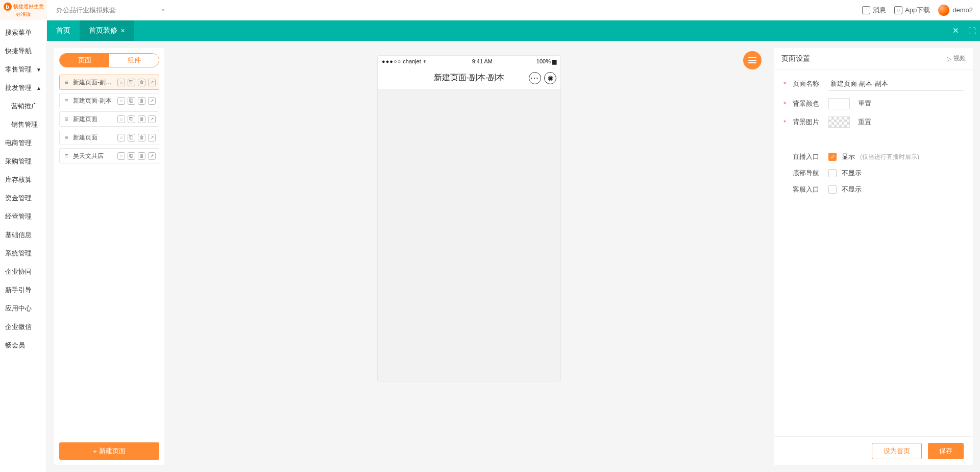 Image resolution: width=980 pixels, height=472 pixels. Describe the element at coordinates (23, 345) in the screenshot. I see `sidebar-item-chmember: 畅会员` at that location.